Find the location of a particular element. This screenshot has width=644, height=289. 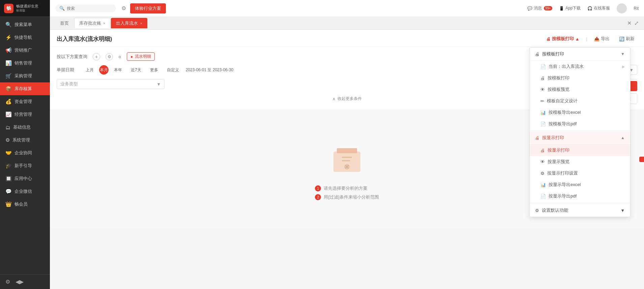

dropdown-dpi-label: 按显示打印 is located at coordinates (558, 150).